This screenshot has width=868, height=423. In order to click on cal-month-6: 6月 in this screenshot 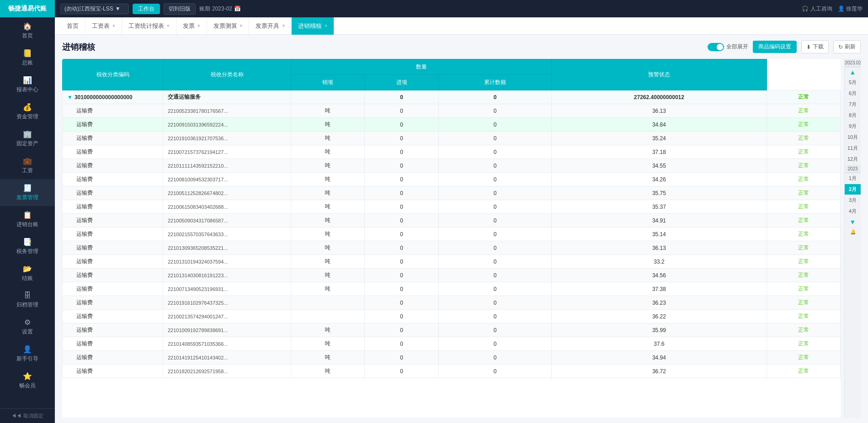, I will do `click(853, 94)`.